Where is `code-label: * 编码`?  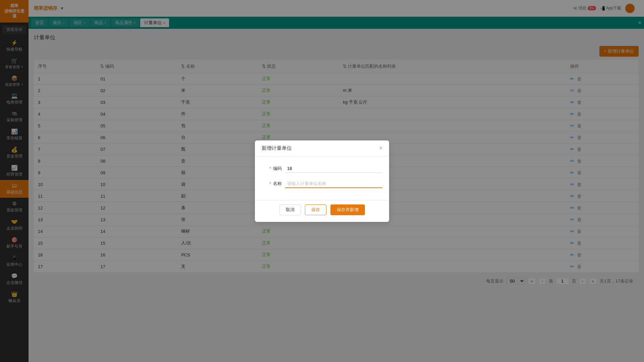 code-label: * 编码 is located at coordinates (272, 169).